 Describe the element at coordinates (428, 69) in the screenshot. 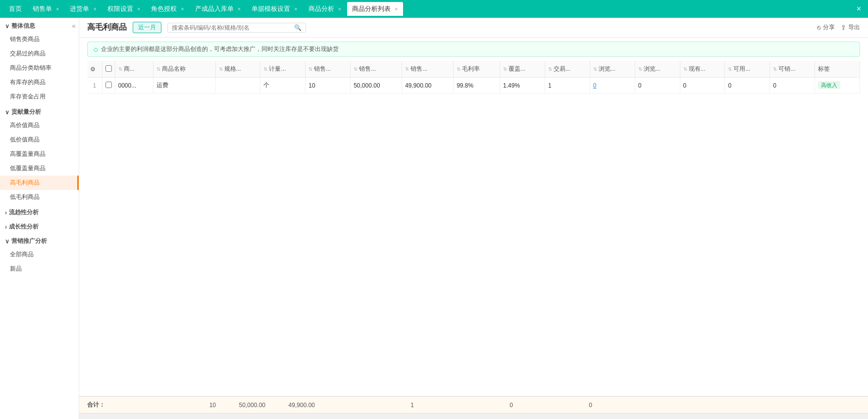

I see `col-sales-profit: ⇅ 销售...` at that location.